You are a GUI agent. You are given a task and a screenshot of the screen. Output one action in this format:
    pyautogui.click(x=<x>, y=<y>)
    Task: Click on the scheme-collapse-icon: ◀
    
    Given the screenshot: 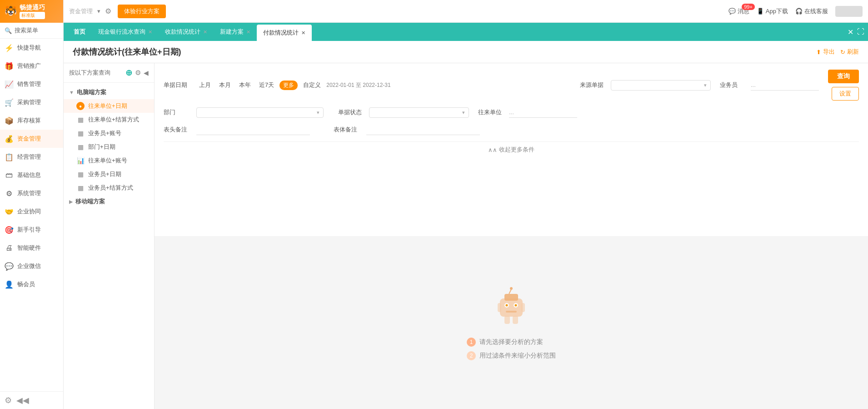 What is the action you would take?
    pyautogui.click(x=146, y=73)
    